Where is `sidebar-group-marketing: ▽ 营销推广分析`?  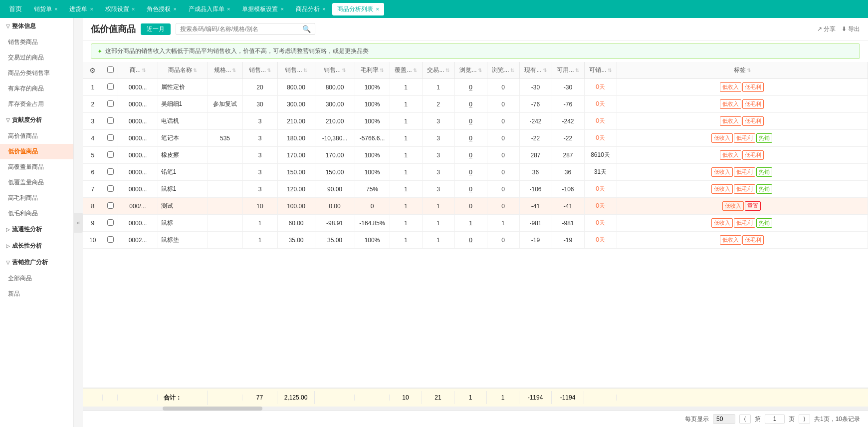
sidebar-group-marketing: ▽ 营销推广分析 is located at coordinates (37, 263).